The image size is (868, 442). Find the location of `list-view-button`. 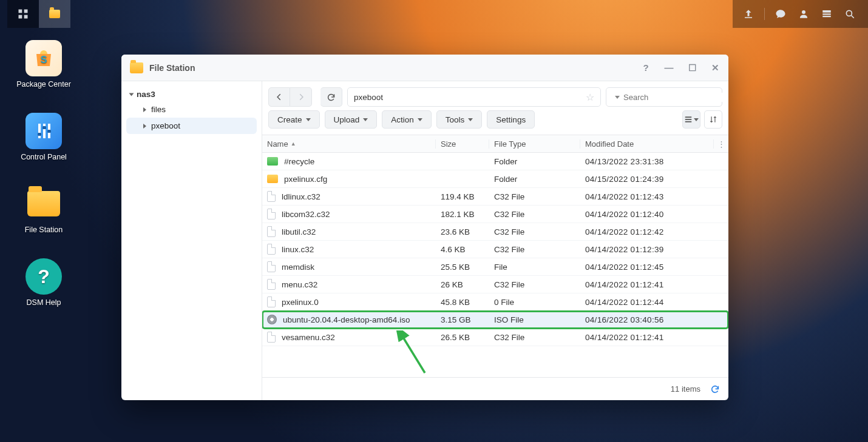

list-view-button is located at coordinates (691, 119).